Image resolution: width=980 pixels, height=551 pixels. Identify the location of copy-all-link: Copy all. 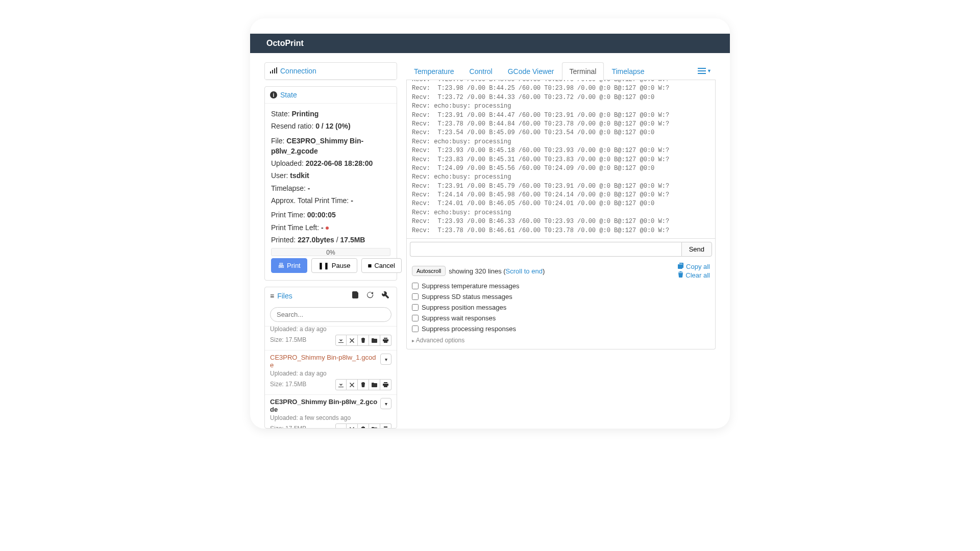
(694, 266).